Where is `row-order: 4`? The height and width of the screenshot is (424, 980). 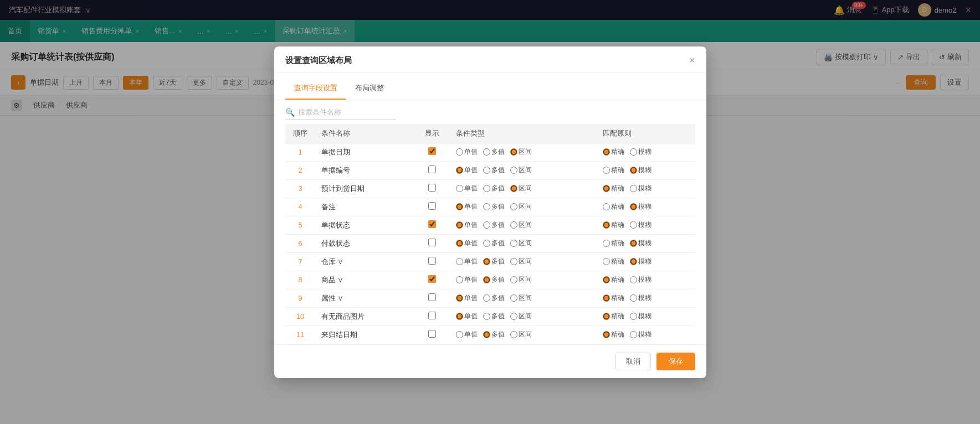 row-order: 4 is located at coordinates (300, 207).